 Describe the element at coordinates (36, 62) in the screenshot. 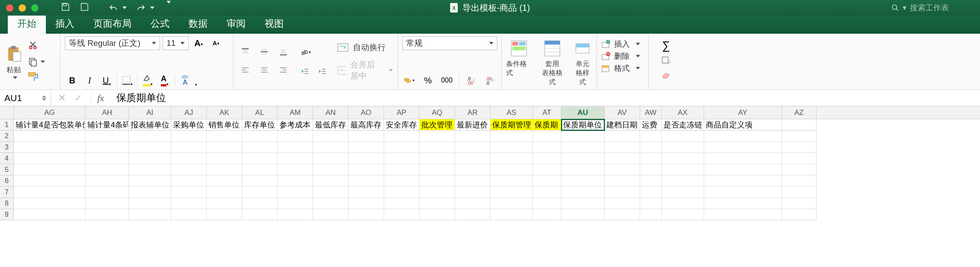

I see `copy-icon` at that location.